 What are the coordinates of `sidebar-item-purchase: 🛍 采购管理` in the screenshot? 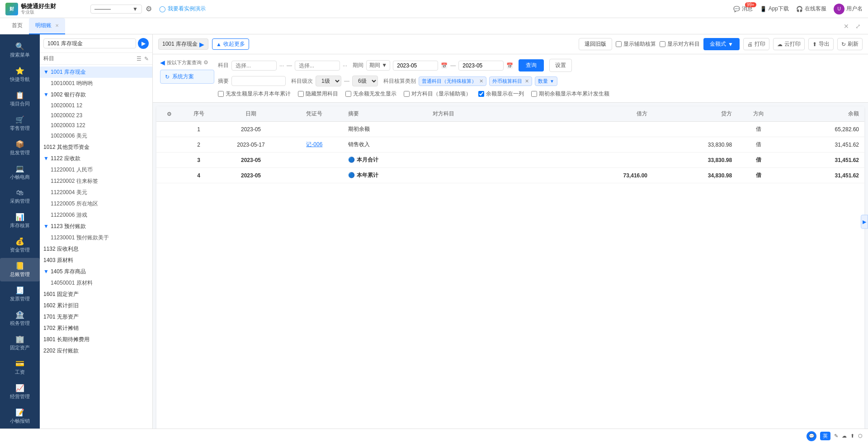 It's located at (20, 196).